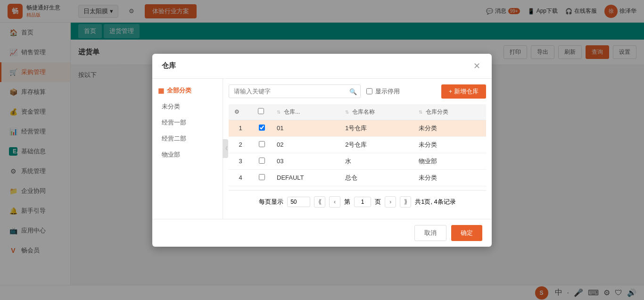 This screenshot has width=644, height=300. Describe the element at coordinates (261, 111) in the screenshot. I see `select-all-checkbox` at that location.